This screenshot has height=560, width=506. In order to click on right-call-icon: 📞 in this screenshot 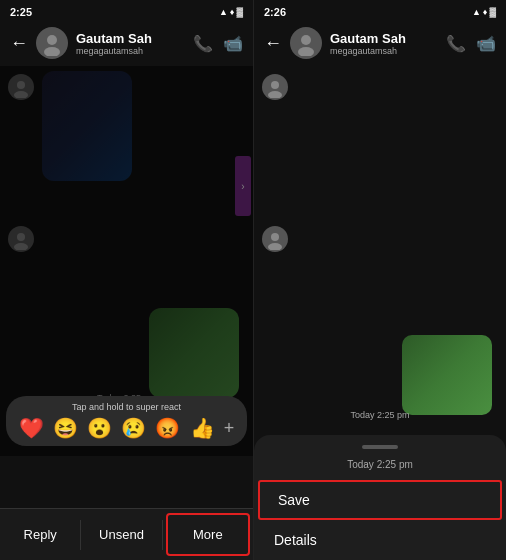, I will do `click(456, 44)`.